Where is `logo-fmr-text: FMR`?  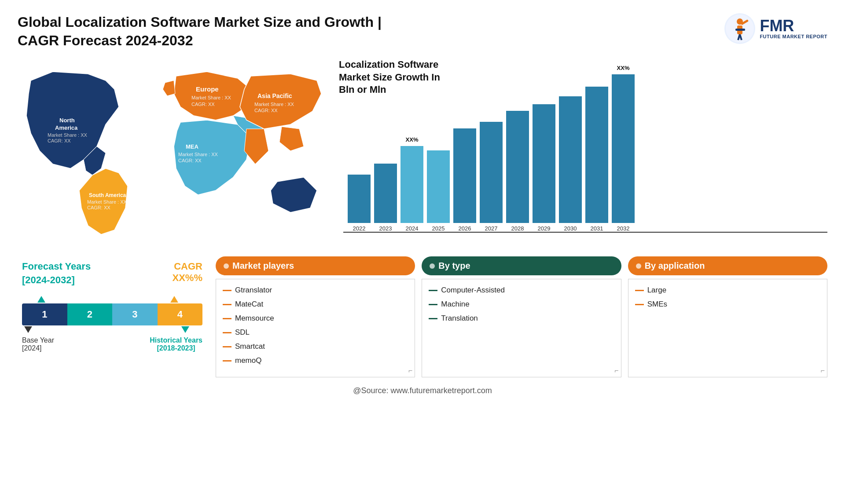 logo-fmr-text: FMR is located at coordinates (777, 26).